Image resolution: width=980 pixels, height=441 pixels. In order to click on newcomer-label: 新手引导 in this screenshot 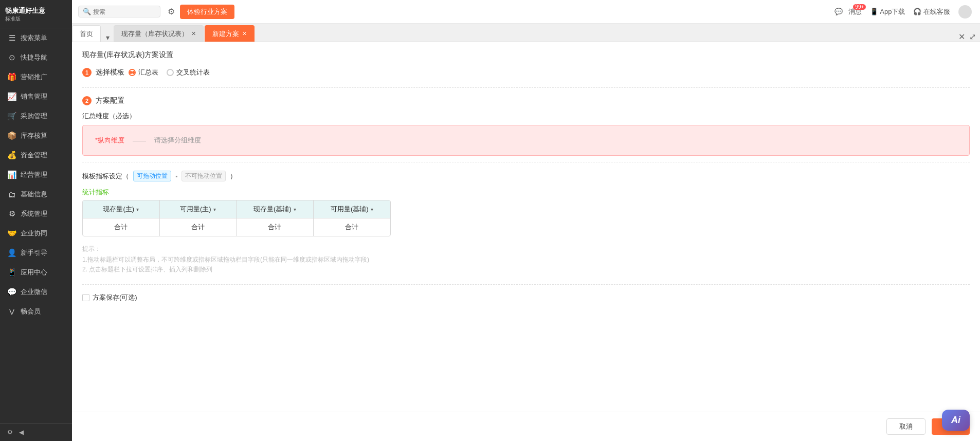, I will do `click(34, 253)`.